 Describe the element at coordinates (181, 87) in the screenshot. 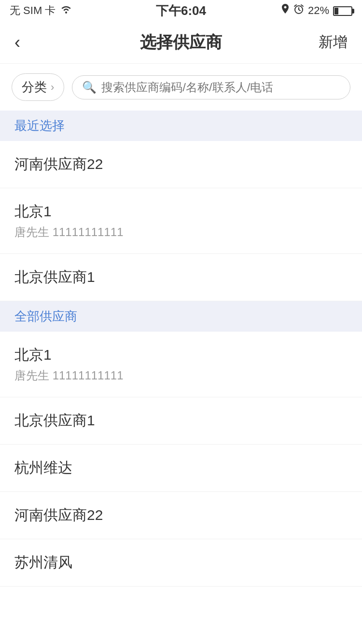

I see `filter-bar: 分类 › 🔍` at that location.